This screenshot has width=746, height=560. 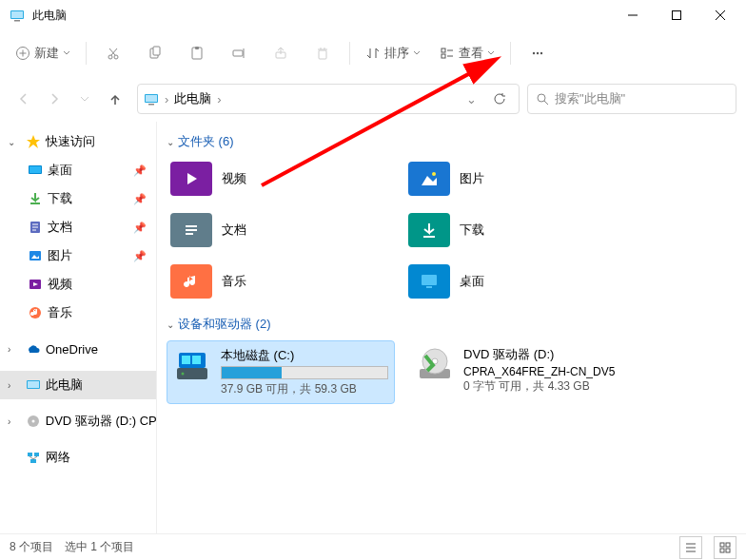 I want to click on sort-button: 排序, so click(x=393, y=53).